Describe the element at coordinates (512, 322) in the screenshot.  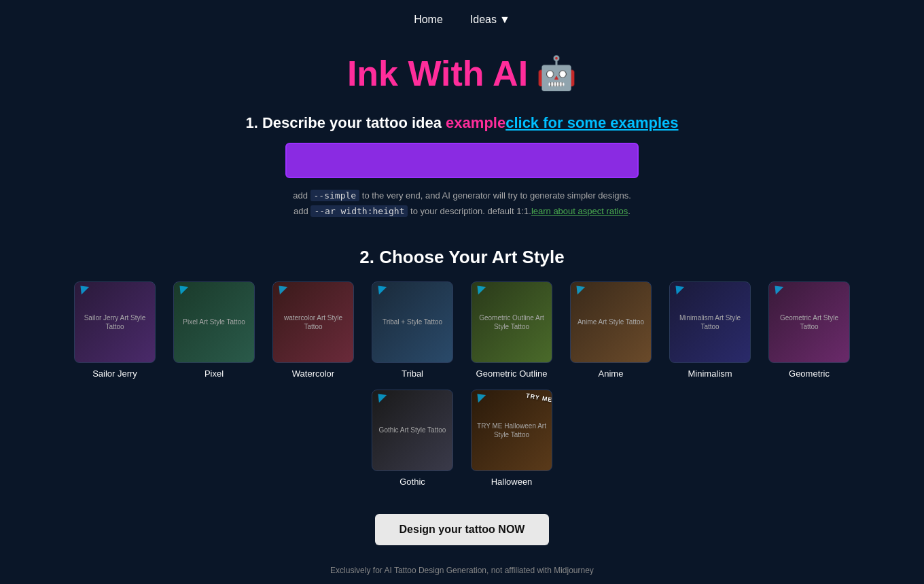
I see `style-img-text-geometric-outline: Geometric Outline Art Style Tattoo` at that location.